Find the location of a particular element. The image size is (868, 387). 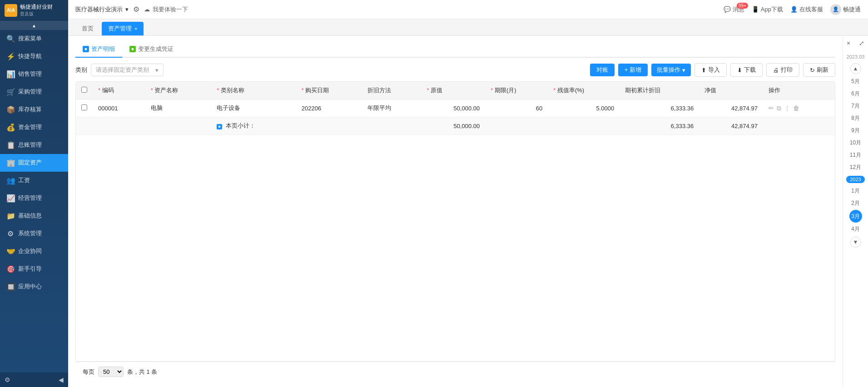

current-year-label: 2023 is located at coordinates (855, 179).